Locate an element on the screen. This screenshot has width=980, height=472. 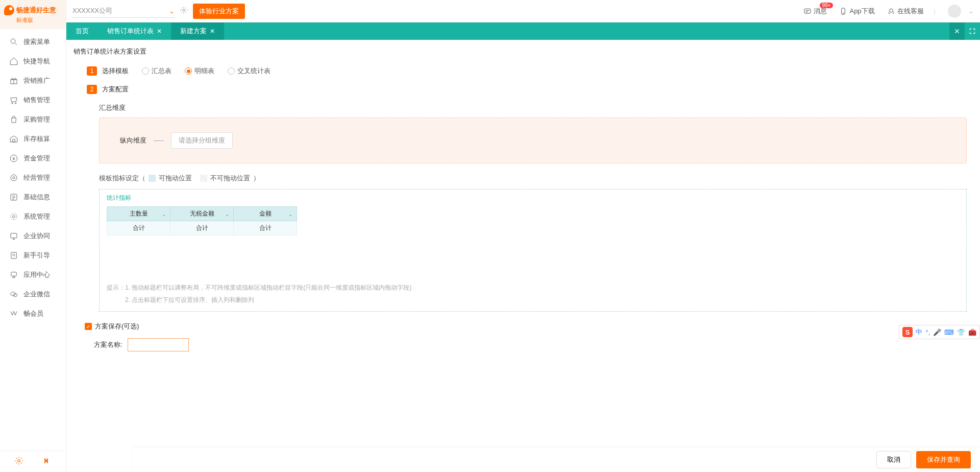
summary-dimension-section: 汇总维度 纵向维度 请选择分组维度 is located at coordinates (533, 133).